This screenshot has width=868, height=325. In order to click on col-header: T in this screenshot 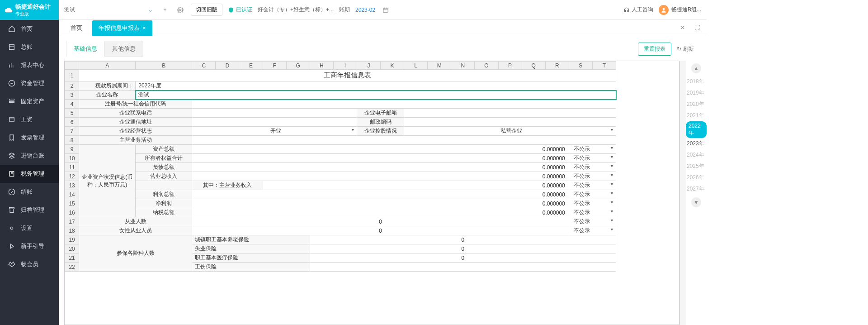, I will do `click(604, 66)`.